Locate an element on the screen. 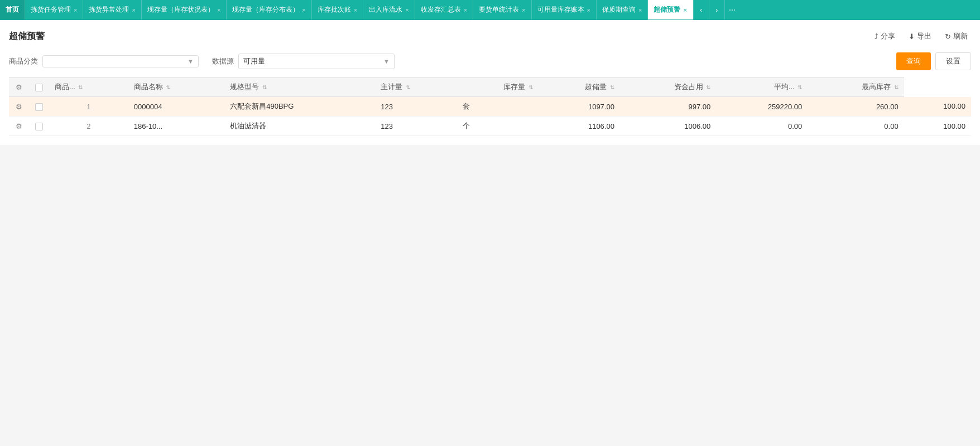 The width and height of the screenshot is (980, 446). filter-buttons: 查询 设置 is located at coordinates (934, 61).